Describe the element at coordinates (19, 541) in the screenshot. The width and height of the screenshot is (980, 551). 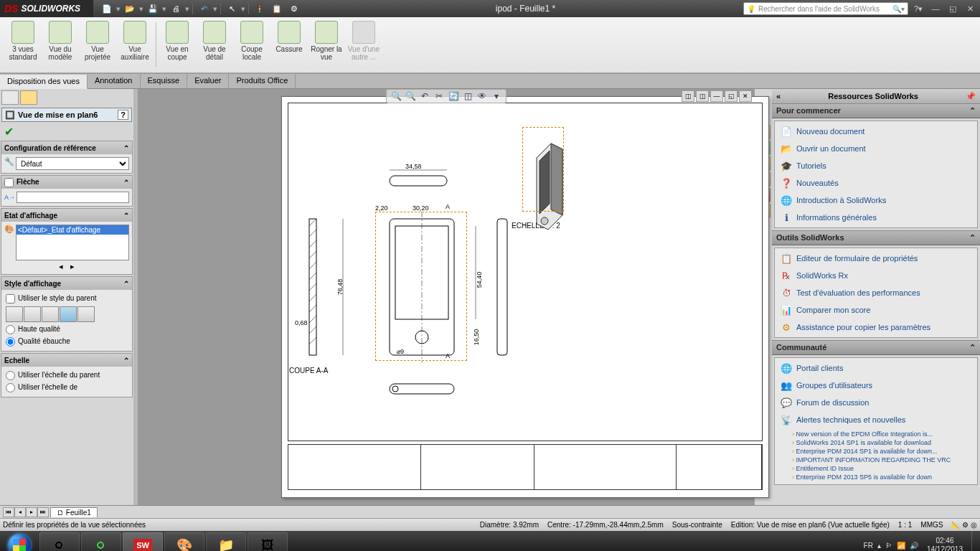
I see `start-button` at that location.